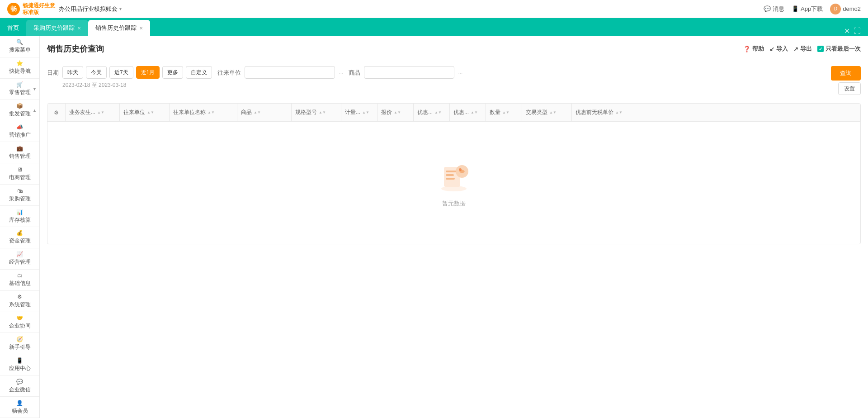 The height and width of the screenshot is (418, 868). Describe the element at coordinates (137, 85) in the screenshot. I see `date-range: 2023-02-18 至 2023-03-18` at that location.